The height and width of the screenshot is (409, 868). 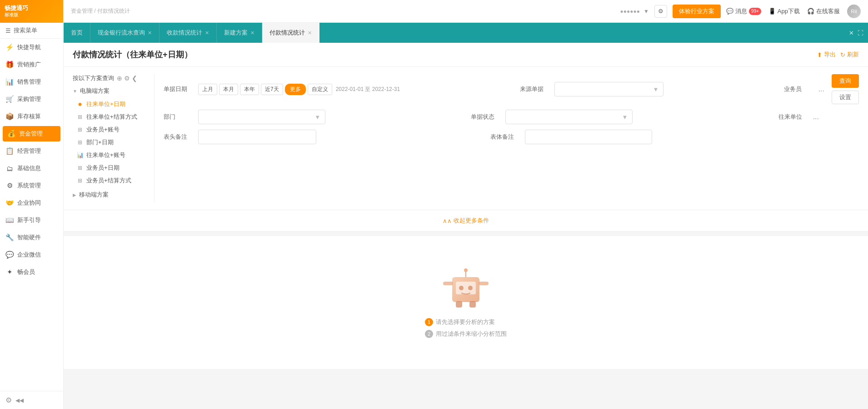 I want to click on sidebar-item-marketing: 🎁 营销推广, so click(x=32, y=65).